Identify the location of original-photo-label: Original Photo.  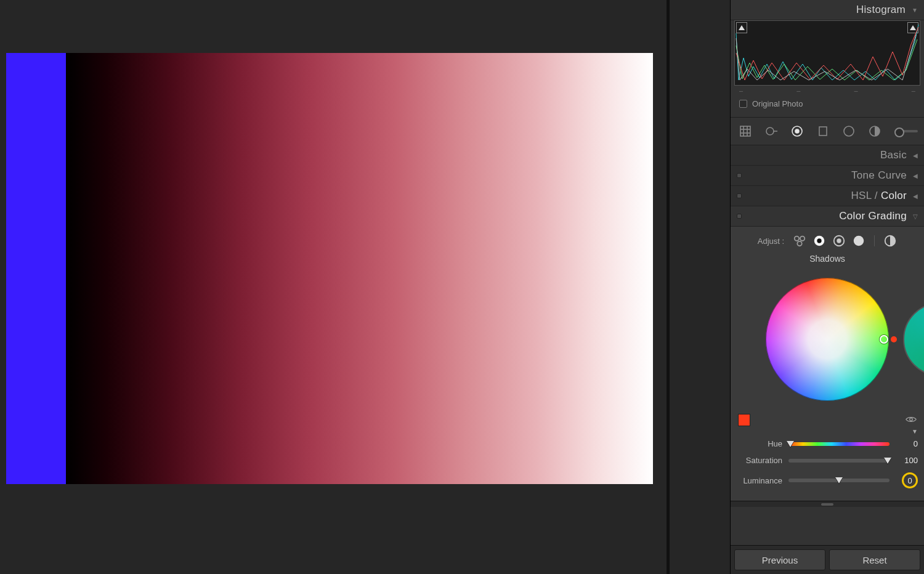
(777, 103).